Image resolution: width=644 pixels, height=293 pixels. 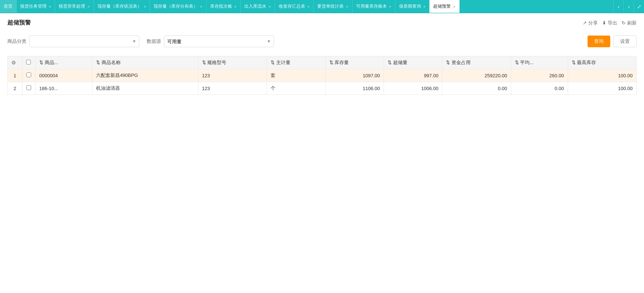 I want to click on page-title: 超储预警, so click(x=19, y=23).